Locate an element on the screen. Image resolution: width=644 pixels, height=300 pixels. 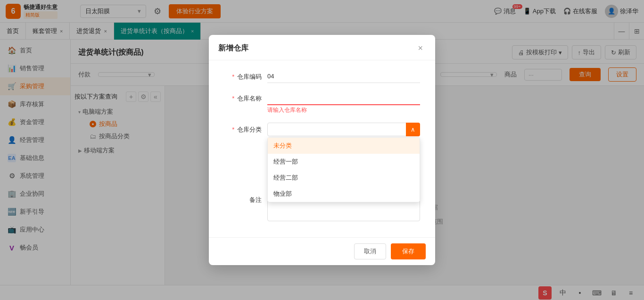
modal-title: 新增仓库 is located at coordinates (233, 48).